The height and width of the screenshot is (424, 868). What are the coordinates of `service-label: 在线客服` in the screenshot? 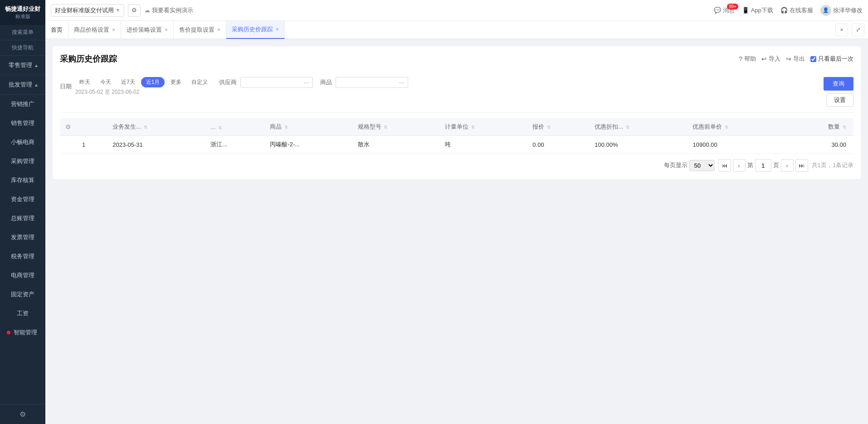 It's located at (801, 10).